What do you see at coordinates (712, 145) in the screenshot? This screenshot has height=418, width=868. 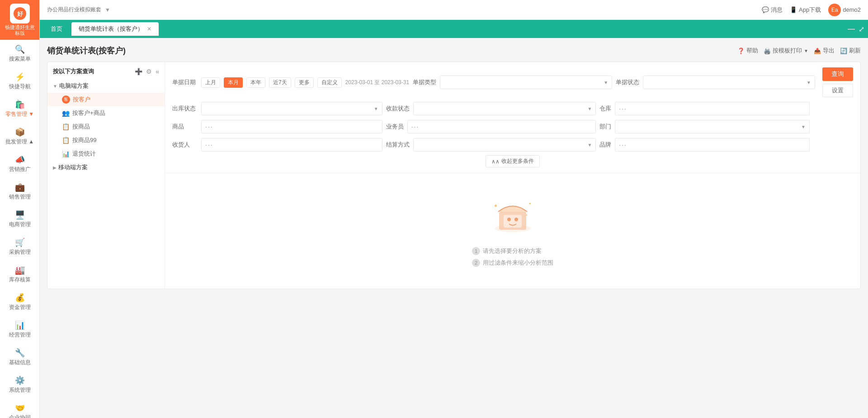 I see `brand-select: ···` at bounding box center [712, 145].